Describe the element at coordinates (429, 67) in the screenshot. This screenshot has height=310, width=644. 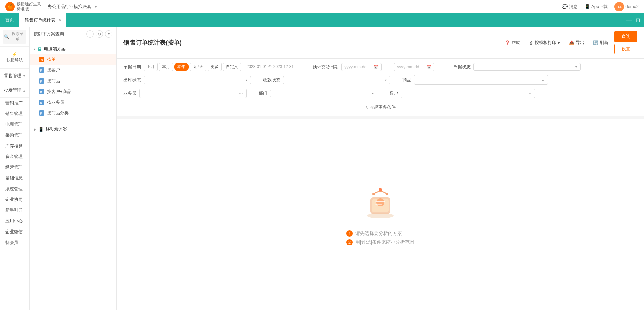
I see `calendar-end-icon: 📅` at that location.